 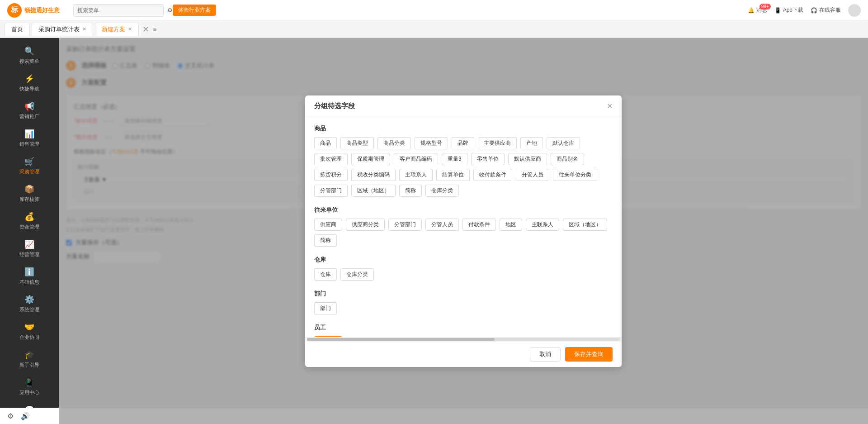 What do you see at coordinates (758, 10) in the screenshot?
I see `notification-bell: 🔔 消息 99+` at bounding box center [758, 10].